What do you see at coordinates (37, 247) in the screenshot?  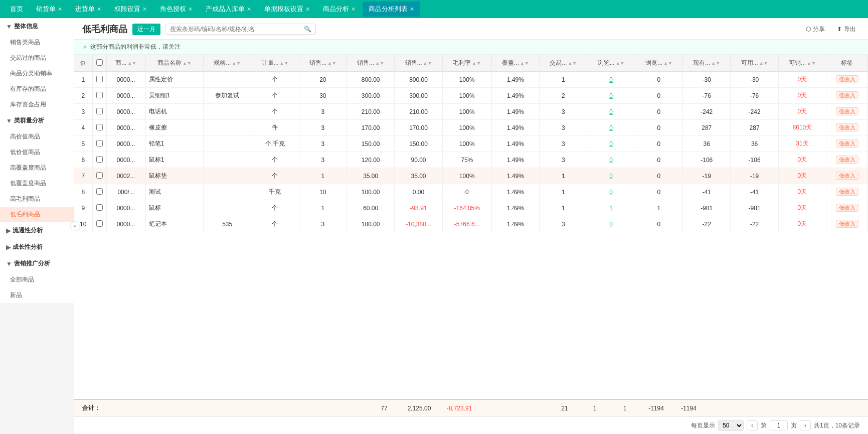 I see `sidebar-group-growth: ▶ 成长性分析` at bounding box center [37, 247].